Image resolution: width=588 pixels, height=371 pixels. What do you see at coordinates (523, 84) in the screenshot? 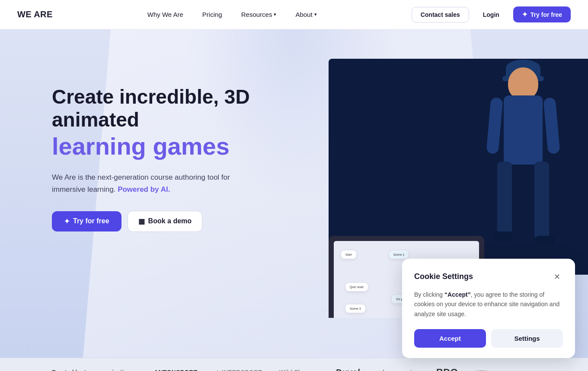
I see `char-head` at bounding box center [523, 84].